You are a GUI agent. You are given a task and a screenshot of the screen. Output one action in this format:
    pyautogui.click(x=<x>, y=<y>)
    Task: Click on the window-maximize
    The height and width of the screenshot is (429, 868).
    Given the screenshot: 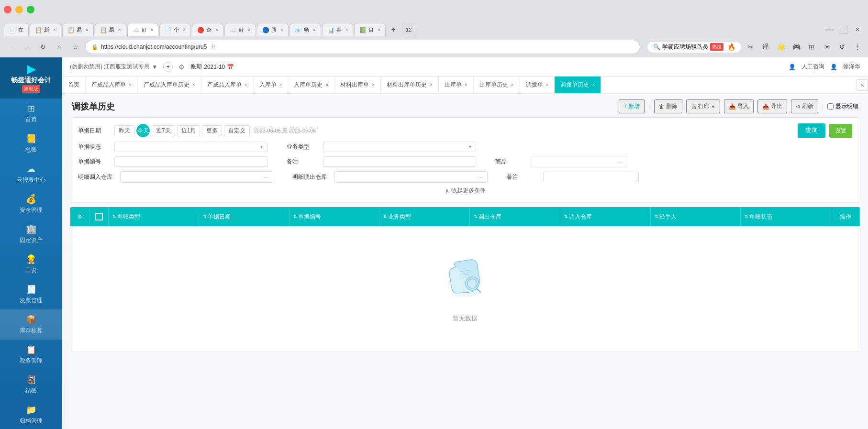 What is the action you would take?
    pyautogui.click(x=31, y=10)
    